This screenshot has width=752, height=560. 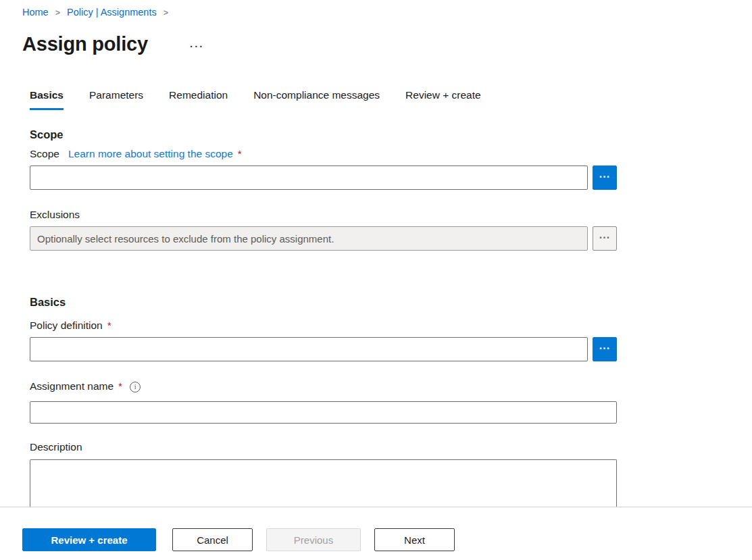 I want to click on assignment-name-label: Assignment name, so click(x=72, y=386).